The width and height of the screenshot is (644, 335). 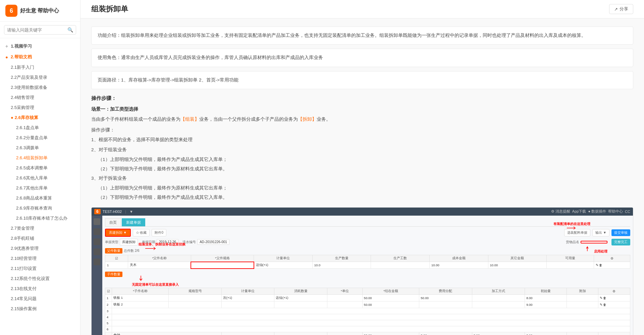 I want to click on sidebar-item-cases: 2.15操作案例, so click(x=40, y=309).